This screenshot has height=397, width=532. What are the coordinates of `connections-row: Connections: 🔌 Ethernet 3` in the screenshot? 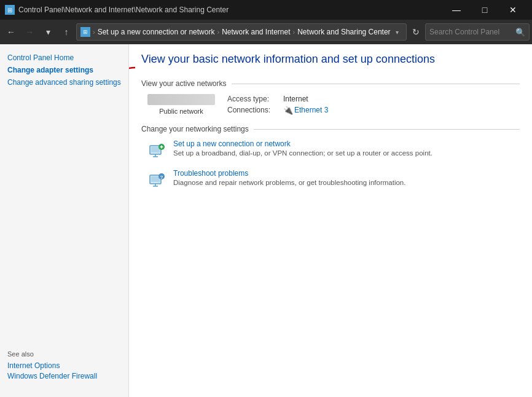 It's located at (278, 110).